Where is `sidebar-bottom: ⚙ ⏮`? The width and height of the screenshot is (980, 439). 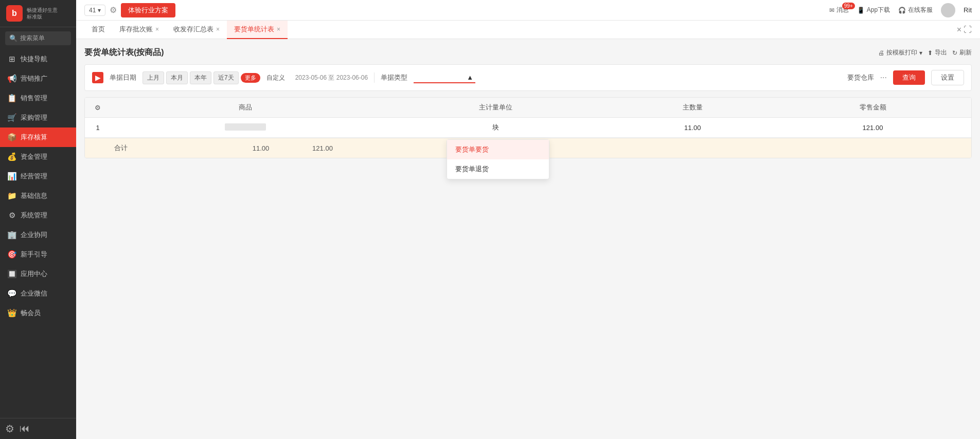 sidebar-bottom: ⚙ ⏮ is located at coordinates (38, 429).